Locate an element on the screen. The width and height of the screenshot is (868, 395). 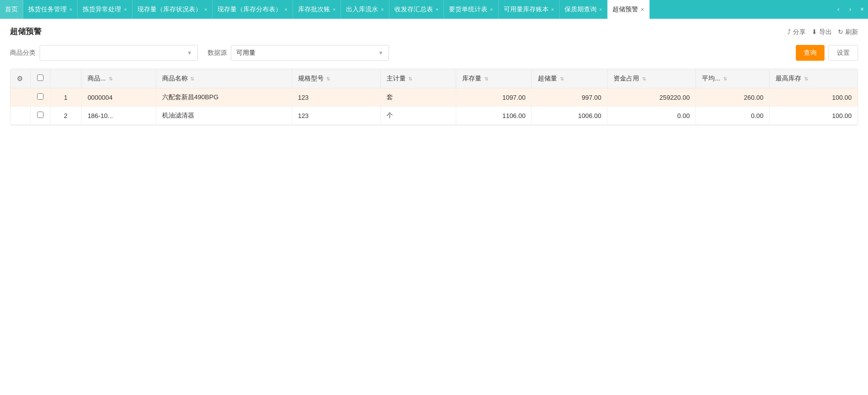
page-header: 超储预警 ⤴ 分享 ⬇ 导出 ↻ 刷新 is located at coordinates (434, 32).